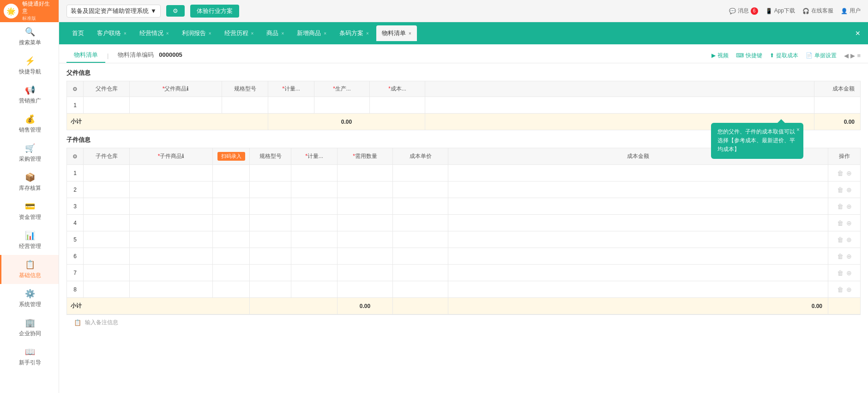  What do you see at coordinates (743, 11) in the screenshot?
I see `message-btn: 💬 消息 6` at bounding box center [743, 11].